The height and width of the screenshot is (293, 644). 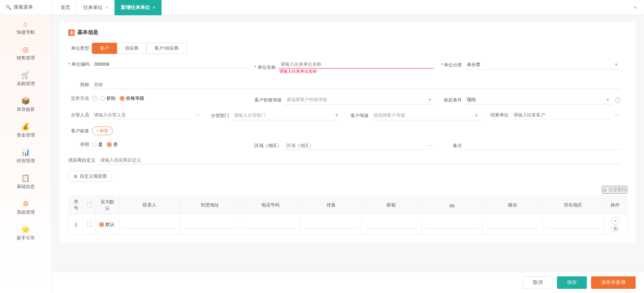 I want to click on batch-delete-button: 🗑 批量删除, so click(x=615, y=190).